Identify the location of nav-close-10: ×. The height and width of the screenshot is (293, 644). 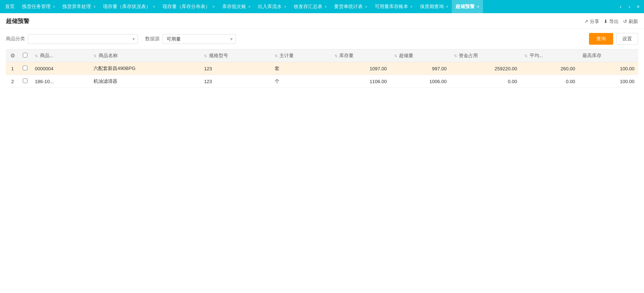
(447, 7).